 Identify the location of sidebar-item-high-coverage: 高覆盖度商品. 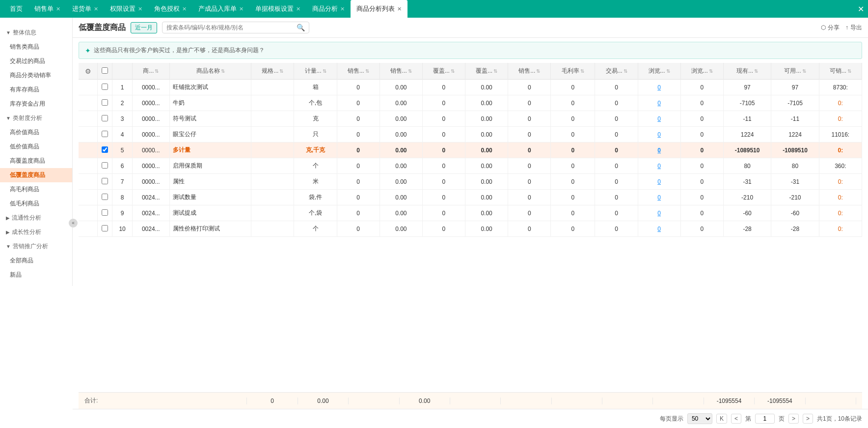
(36, 161).